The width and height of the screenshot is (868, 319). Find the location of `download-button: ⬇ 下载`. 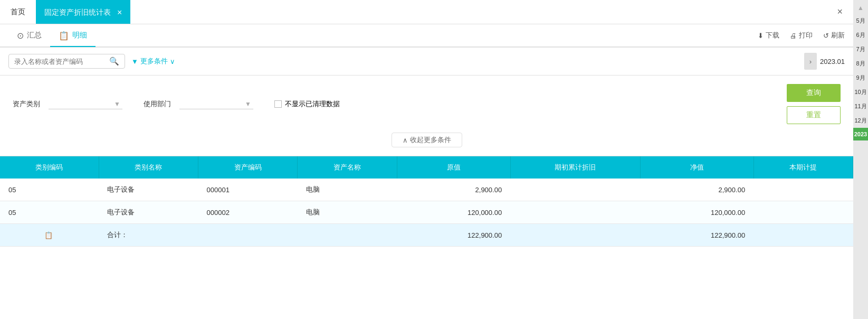

download-button: ⬇ 下载 is located at coordinates (768, 35).